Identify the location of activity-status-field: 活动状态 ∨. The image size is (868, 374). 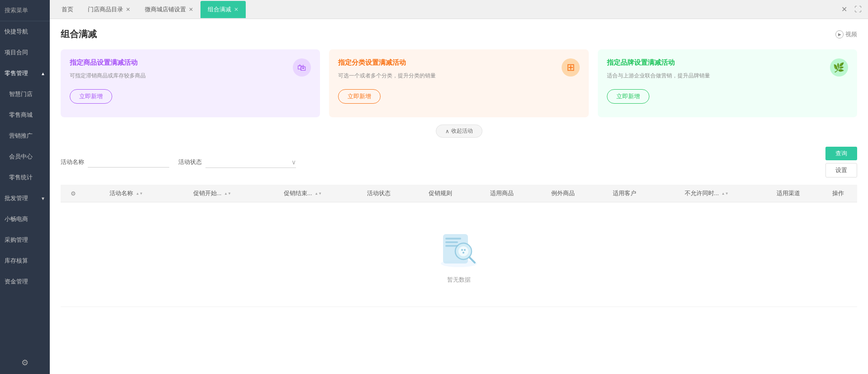
(237, 162).